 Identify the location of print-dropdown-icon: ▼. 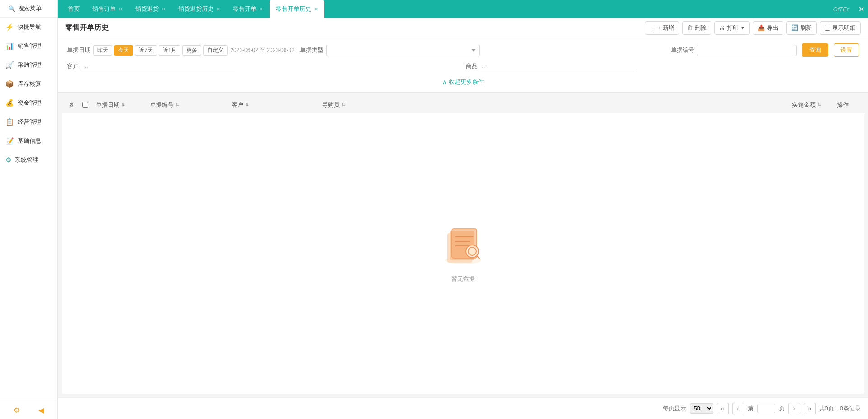
(743, 28).